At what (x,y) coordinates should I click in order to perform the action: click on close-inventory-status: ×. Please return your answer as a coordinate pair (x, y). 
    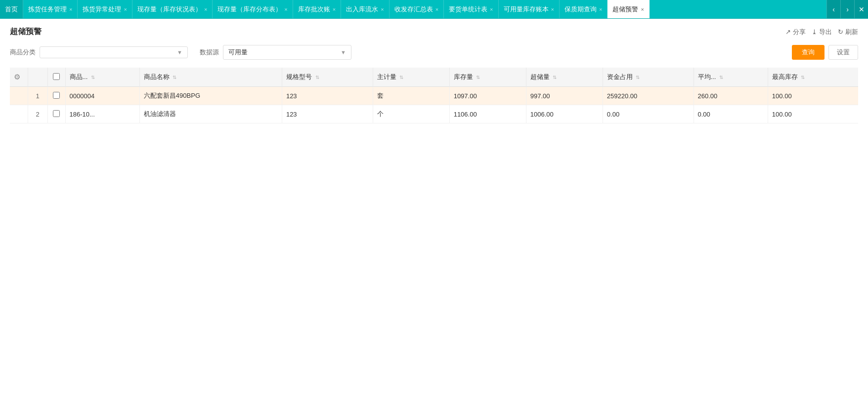
    Looking at the image, I should click on (206, 9).